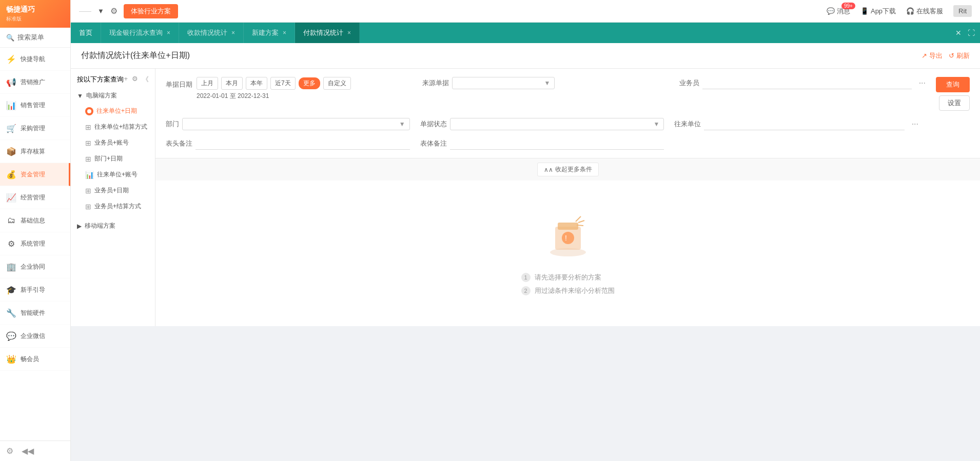  What do you see at coordinates (126, 79) in the screenshot?
I see `scheme-add-icon: +` at bounding box center [126, 79].